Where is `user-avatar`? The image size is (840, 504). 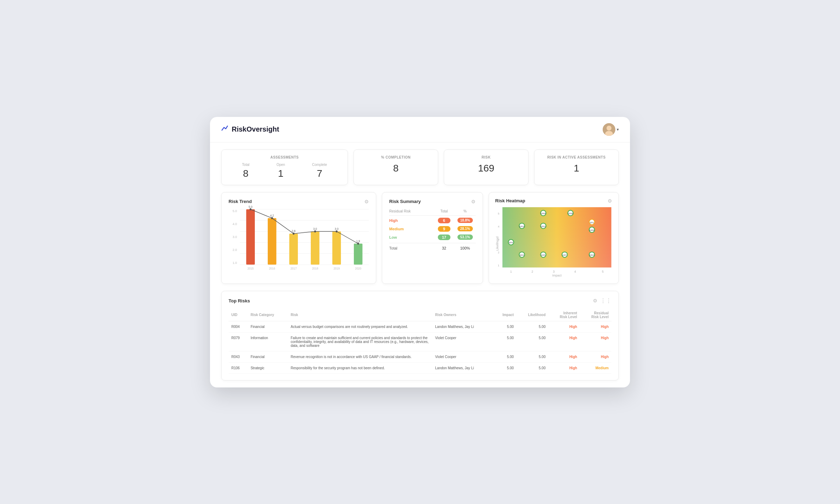 user-avatar is located at coordinates (609, 130).